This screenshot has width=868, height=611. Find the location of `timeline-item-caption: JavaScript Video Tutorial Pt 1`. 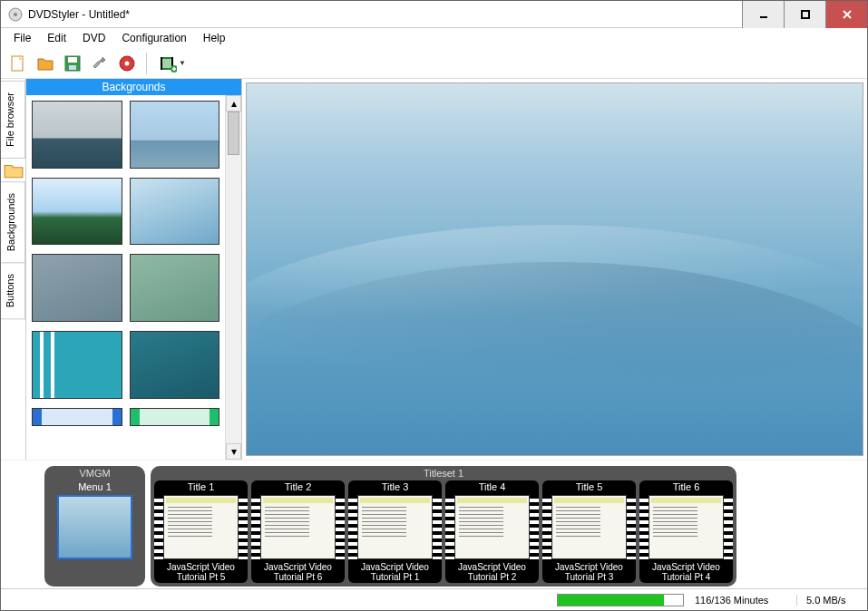

timeline-item-caption: JavaScript Video Tutorial Pt 1 is located at coordinates (395, 572).